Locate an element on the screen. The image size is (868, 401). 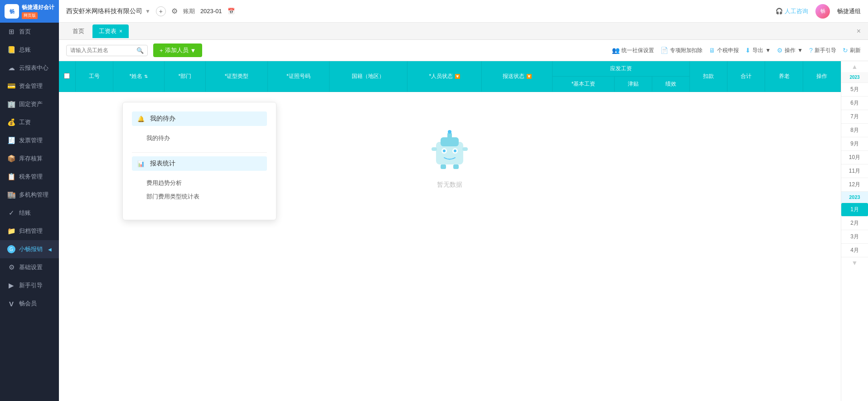
th-checkbox is located at coordinates (67, 77).